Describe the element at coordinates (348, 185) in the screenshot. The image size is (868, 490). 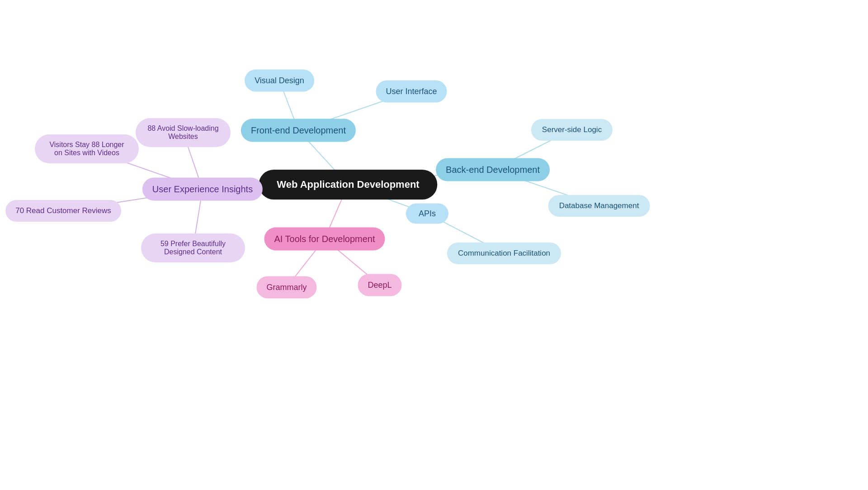
I see `center-node: Web Application Development` at that location.